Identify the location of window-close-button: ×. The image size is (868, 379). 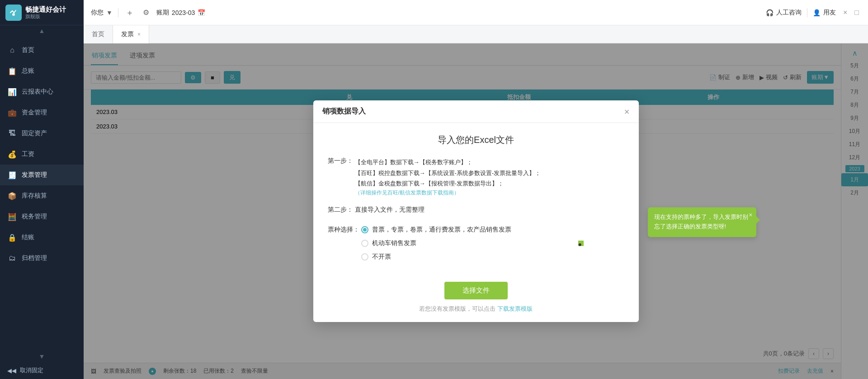
(845, 13).